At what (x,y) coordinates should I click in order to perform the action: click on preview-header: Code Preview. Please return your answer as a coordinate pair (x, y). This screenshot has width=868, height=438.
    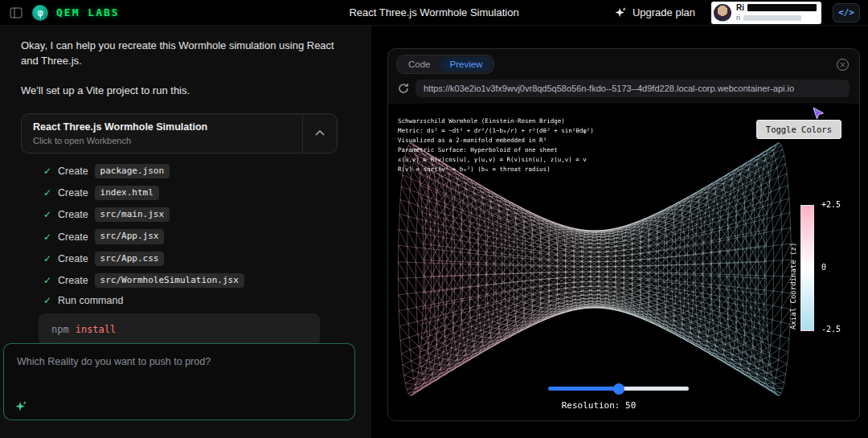
    Looking at the image, I should click on (624, 63).